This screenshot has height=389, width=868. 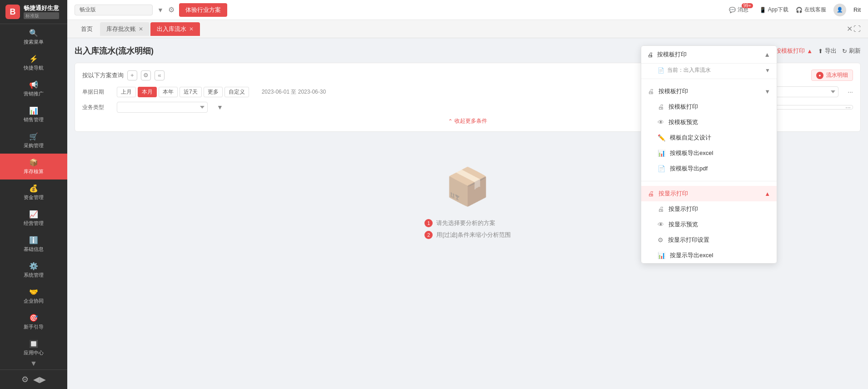 I want to click on tab-batch-account-close: ✕, so click(x=141, y=29).